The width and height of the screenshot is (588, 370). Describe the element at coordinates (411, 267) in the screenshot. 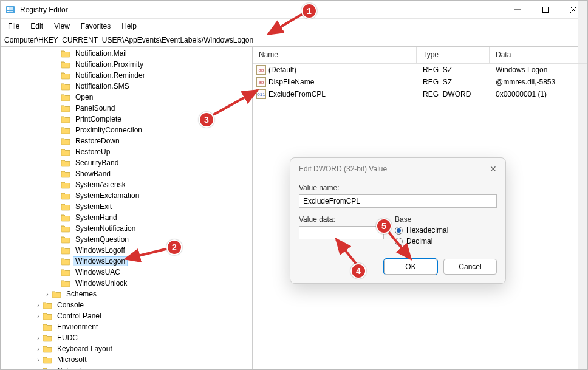

I see `ok-button: OK` at that location.